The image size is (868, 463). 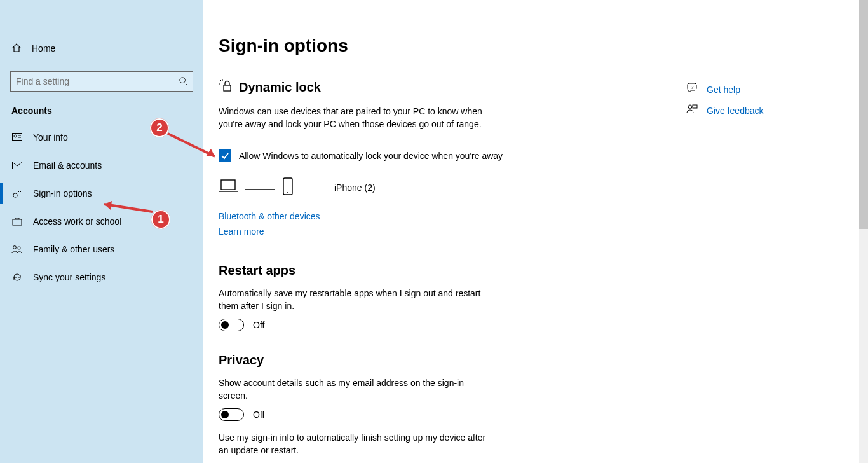 I want to click on connection-line-icon, so click(x=260, y=188).